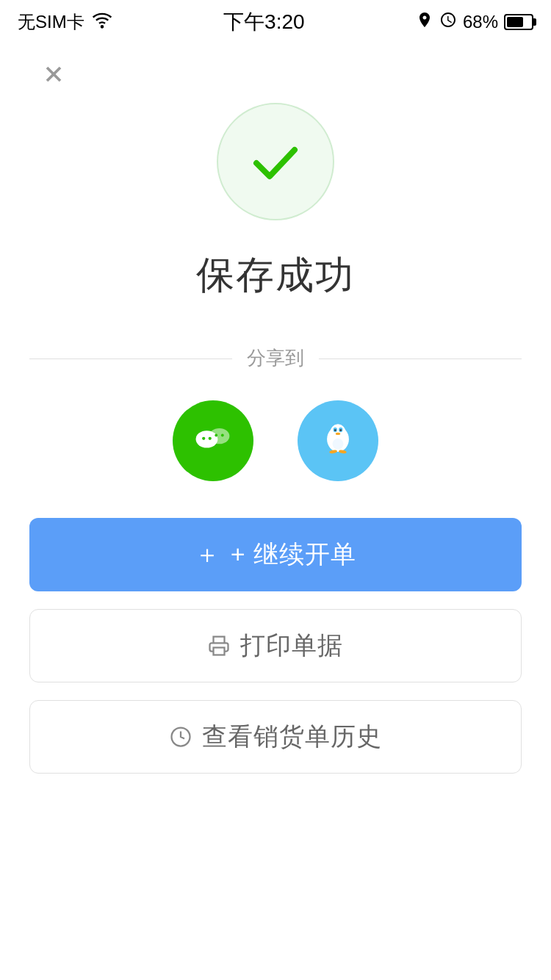  I want to click on share-section: 分享到, so click(276, 413).